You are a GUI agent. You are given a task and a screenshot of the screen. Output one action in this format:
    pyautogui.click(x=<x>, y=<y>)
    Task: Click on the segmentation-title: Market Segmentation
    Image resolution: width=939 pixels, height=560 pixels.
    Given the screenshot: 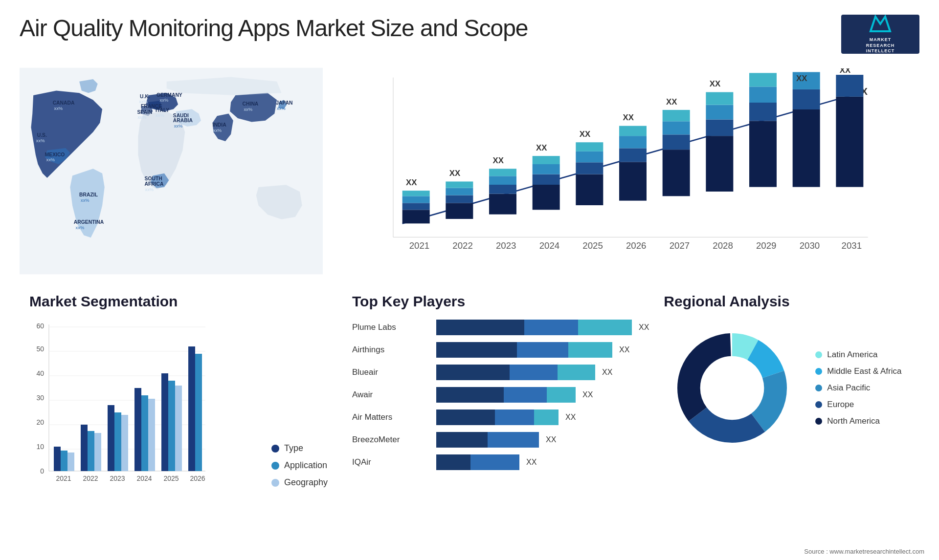 What is the action you would take?
    pyautogui.click(x=179, y=302)
    